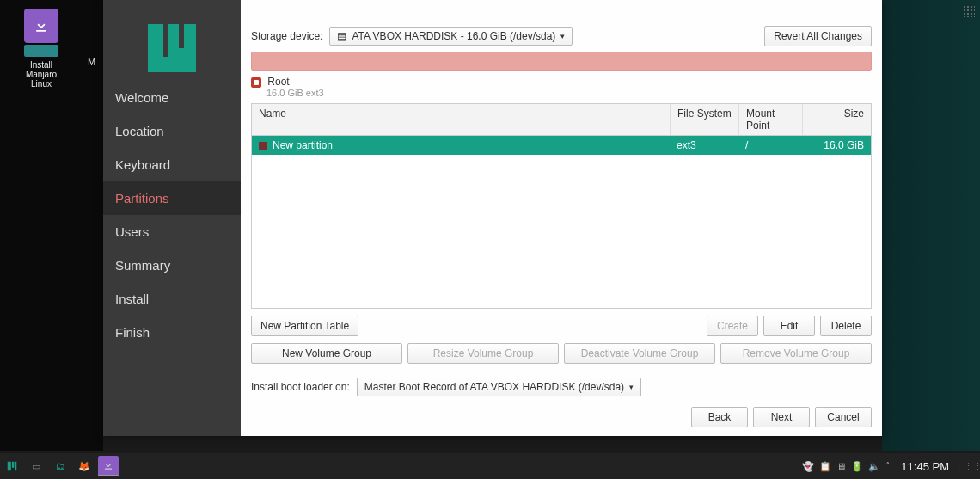  Describe the element at coordinates (172, 232) in the screenshot. I see `sidebar-item-users: Users` at that location.